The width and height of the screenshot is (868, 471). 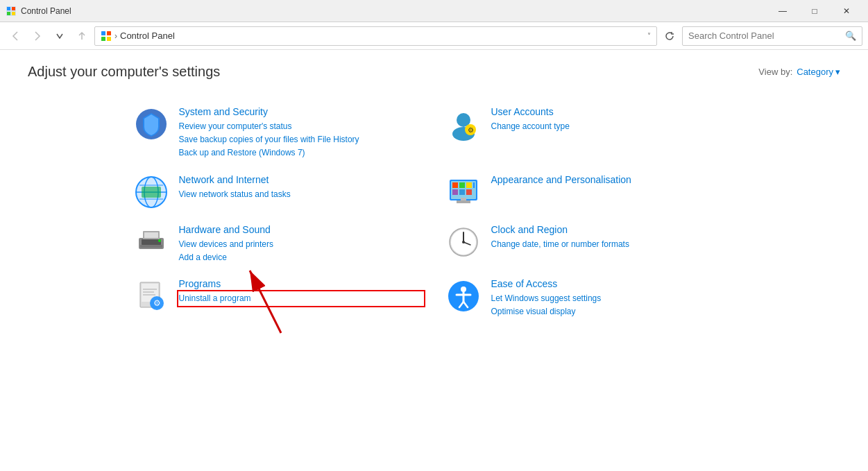 What do you see at coordinates (382, 36) in the screenshot?
I see `address-text: Control Panel` at bounding box center [382, 36].